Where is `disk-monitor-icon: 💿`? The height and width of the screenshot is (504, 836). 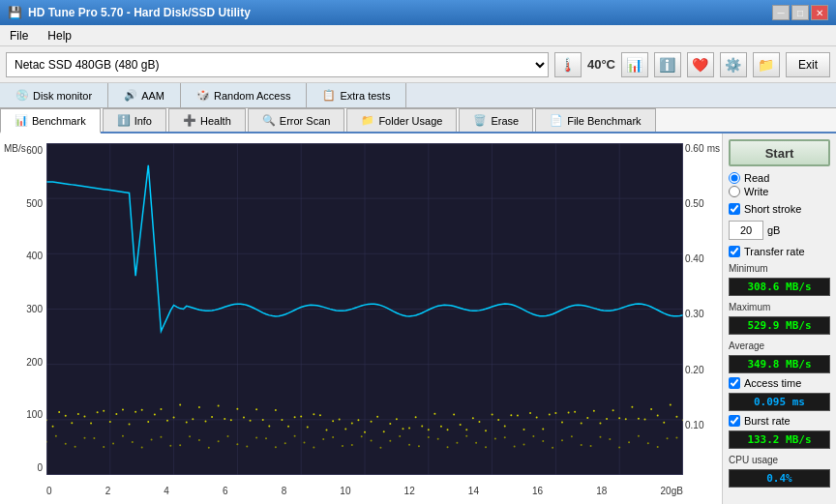
disk-monitor-icon: 💿 is located at coordinates (22, 95).